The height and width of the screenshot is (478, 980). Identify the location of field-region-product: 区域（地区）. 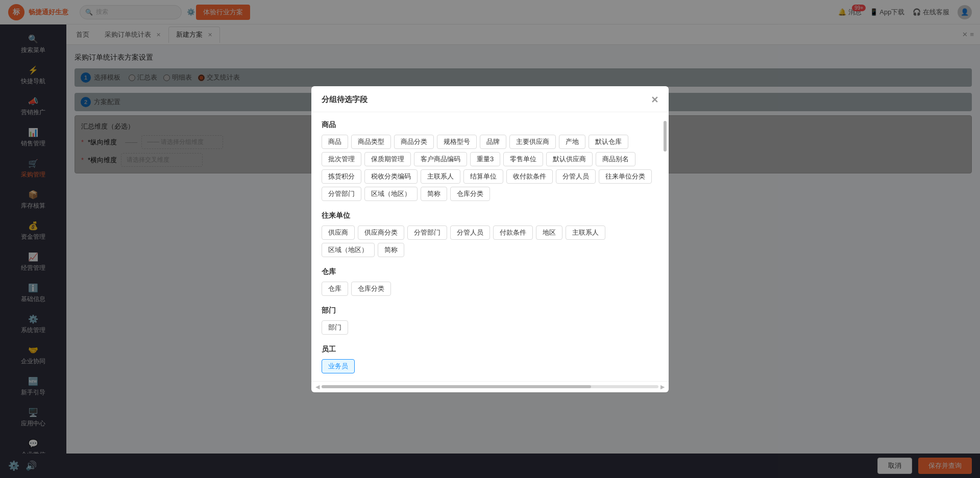
(391, 194).